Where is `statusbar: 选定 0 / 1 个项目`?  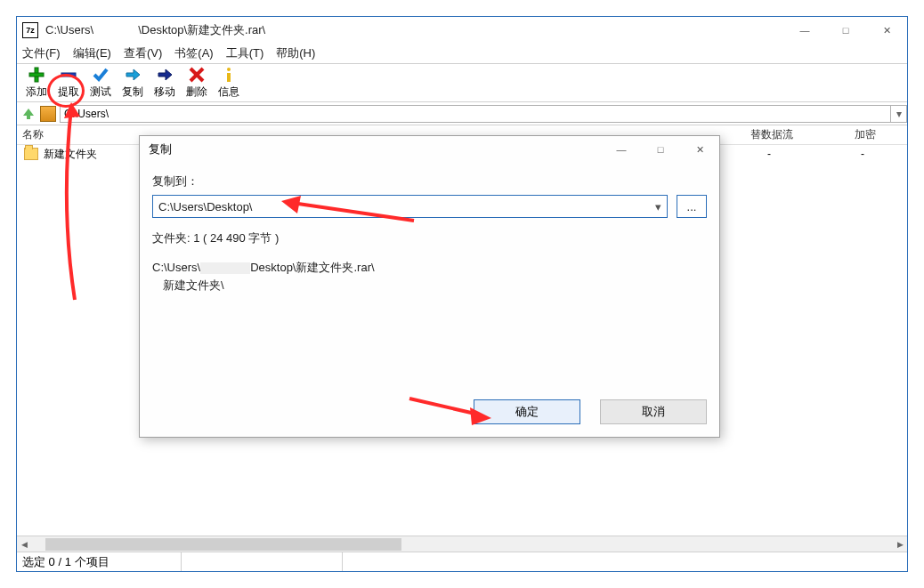 statusbar: 选定 0 / 1 个项目 is located at coordinates (462, 561).